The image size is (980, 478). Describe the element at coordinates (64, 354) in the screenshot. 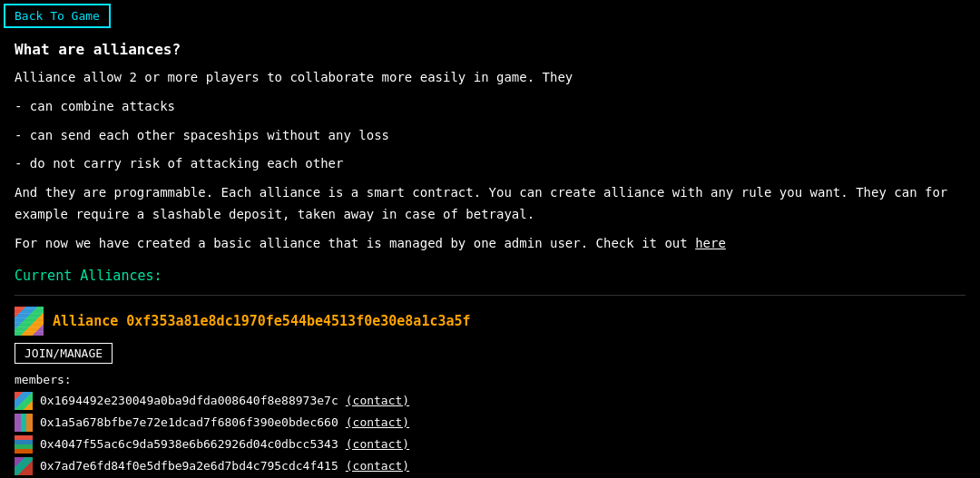

I see `join-manage-button: JOIN/MANAGE` at that location.